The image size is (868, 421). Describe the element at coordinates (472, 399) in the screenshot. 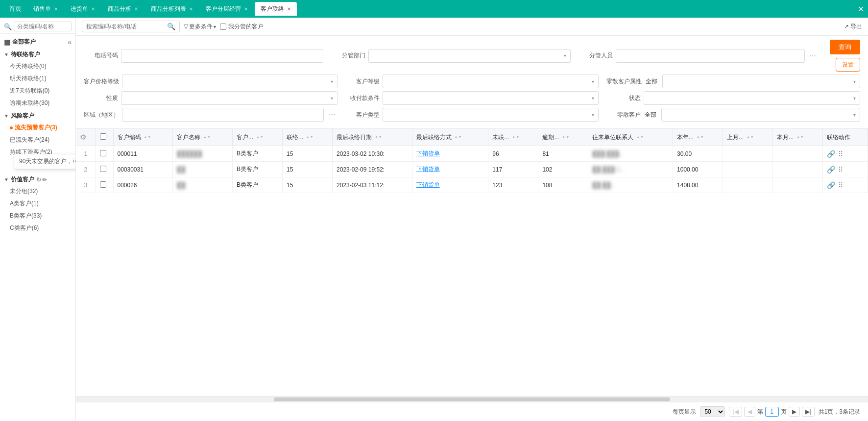

I see `horizontal-scrollbar` at that location.